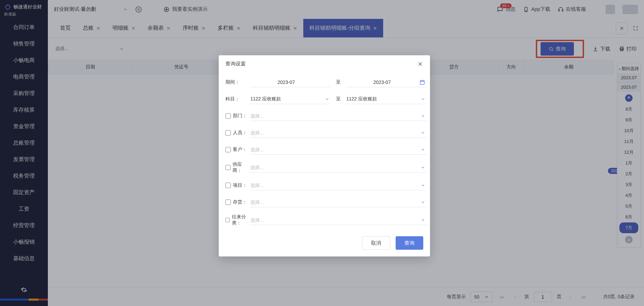 This screenshot has width=644, height=306. Describe the element at coordinates (236, 64) in the screenshot. I see `modal-title: 查询设置` at that location.